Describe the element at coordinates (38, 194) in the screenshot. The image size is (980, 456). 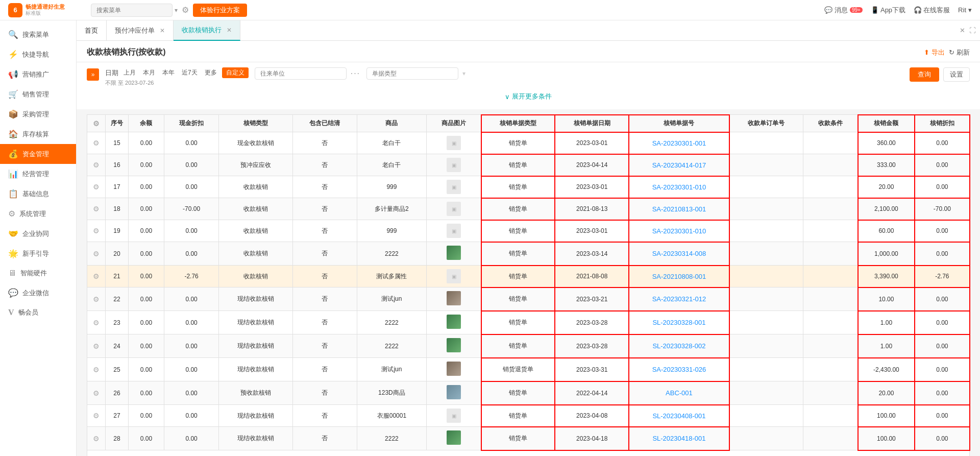
I see `sidebar-item-basic: 📋 基础信息` at that location.